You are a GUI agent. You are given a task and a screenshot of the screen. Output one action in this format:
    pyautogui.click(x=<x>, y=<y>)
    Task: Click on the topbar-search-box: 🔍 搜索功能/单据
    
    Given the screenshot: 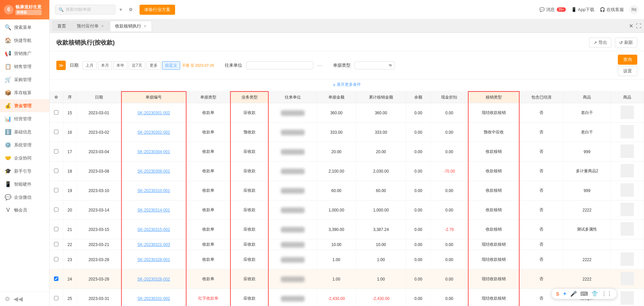 What is the action you would take?
    pyautogui.click(x=85, y=9)
    